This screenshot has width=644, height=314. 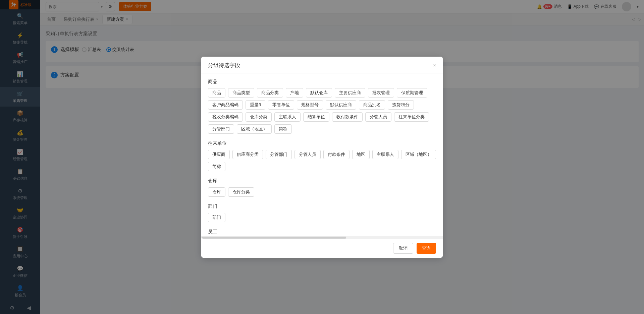 What do you see at coordinates (350, 93) in the screenshot?
I see `field-tag-0-5: 主要供应商` at bounding box center [350, 93].